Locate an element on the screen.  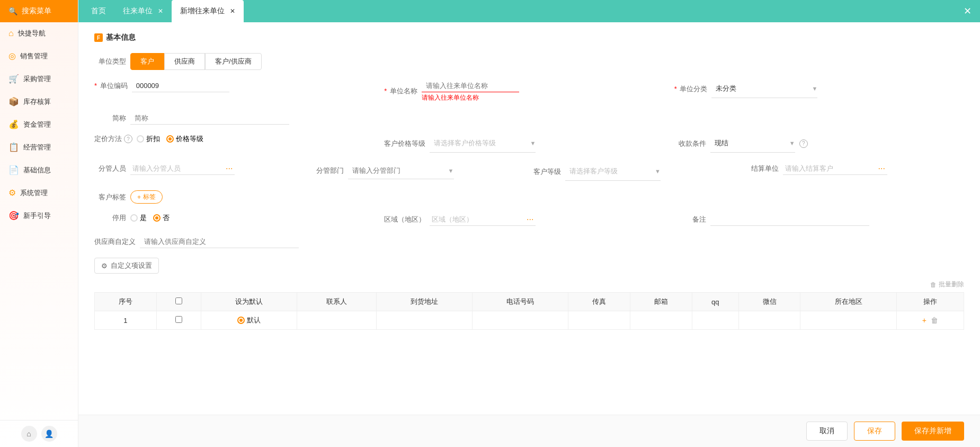
form-footer: 取消 保存 保存并新增 is located at coordinates (529, 431).